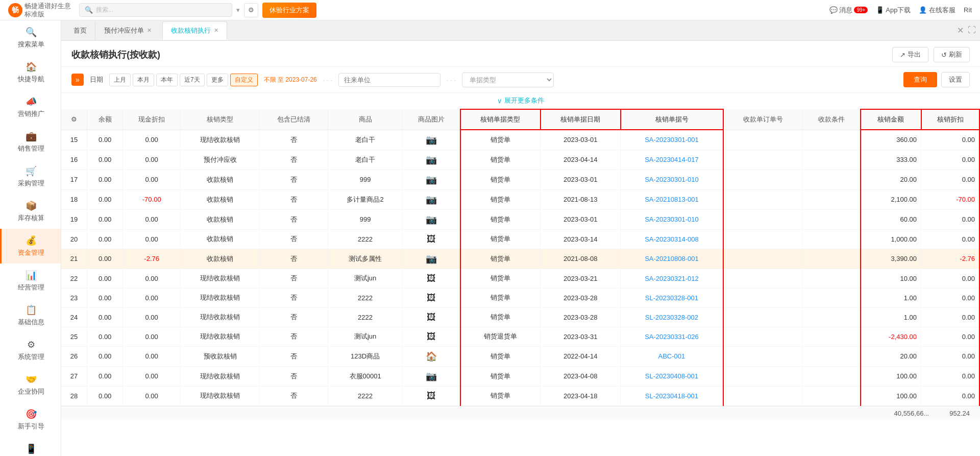  Describe the element at coordinates (31, 420) in the screenshot. I see `sidebar-item-beginner: 🎯 新手引导` at that location.